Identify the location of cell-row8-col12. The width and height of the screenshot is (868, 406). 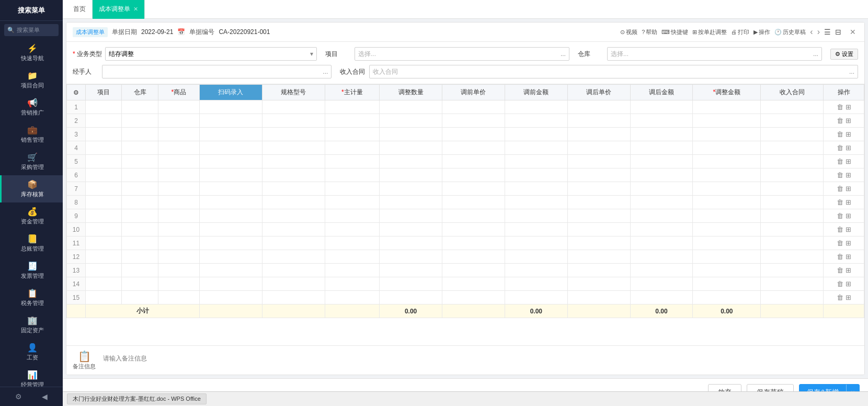
(727, 202).